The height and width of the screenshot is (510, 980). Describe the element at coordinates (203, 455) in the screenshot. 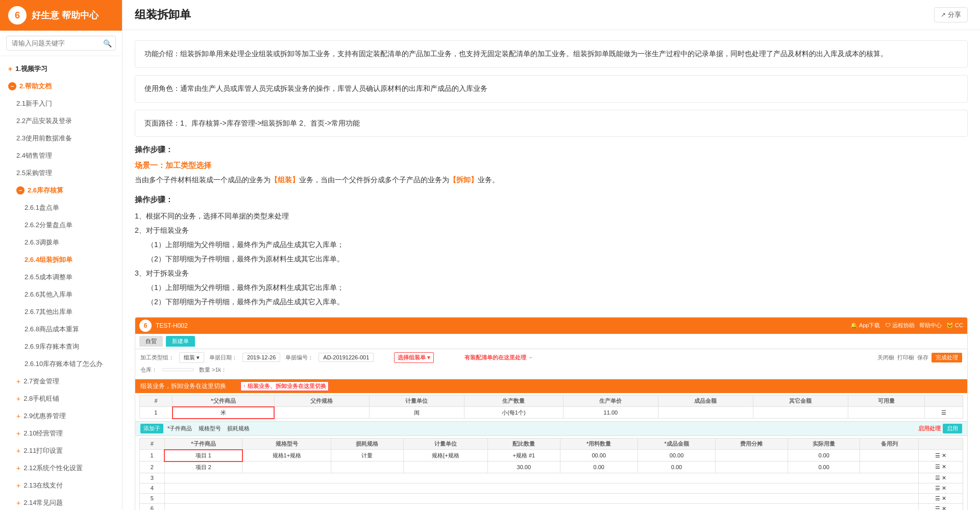

I see `mock-sub-cell-goods: 项目 1` at that location.